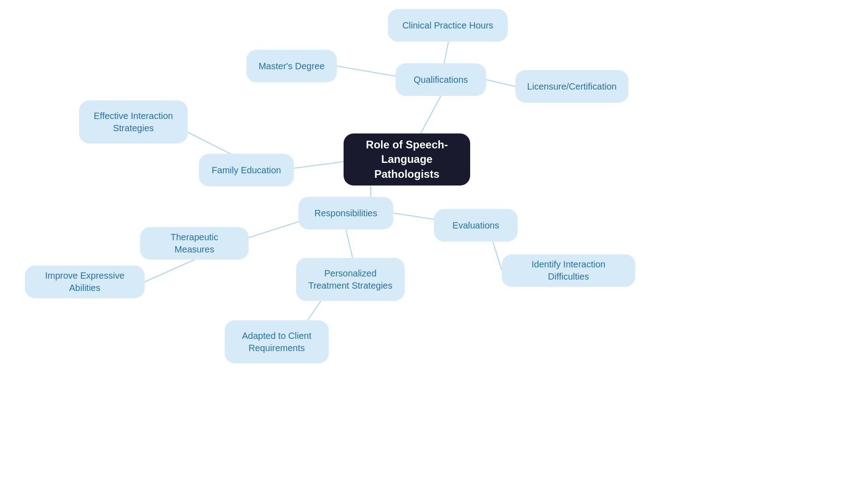  What do you see at coordinates (407, 159) in the screenshot?
I see `center-node: Role of Speech-Language Pathologists` at bounding box center [407, 159].